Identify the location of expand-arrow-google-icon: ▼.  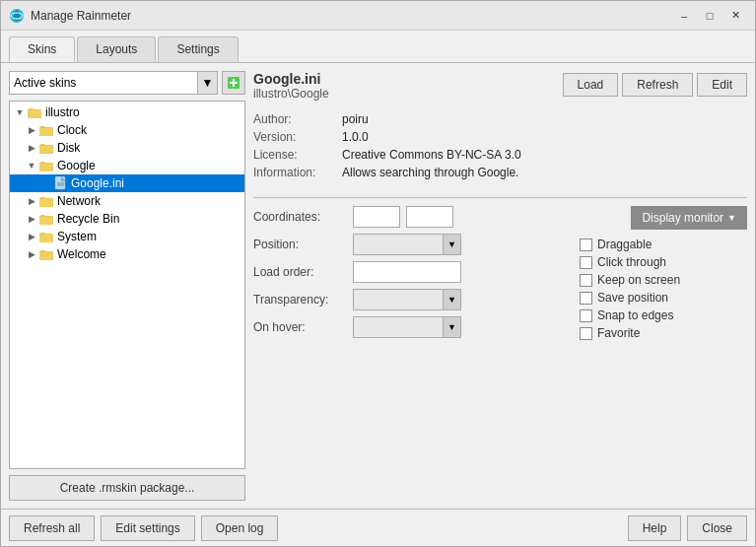
(32, 166).